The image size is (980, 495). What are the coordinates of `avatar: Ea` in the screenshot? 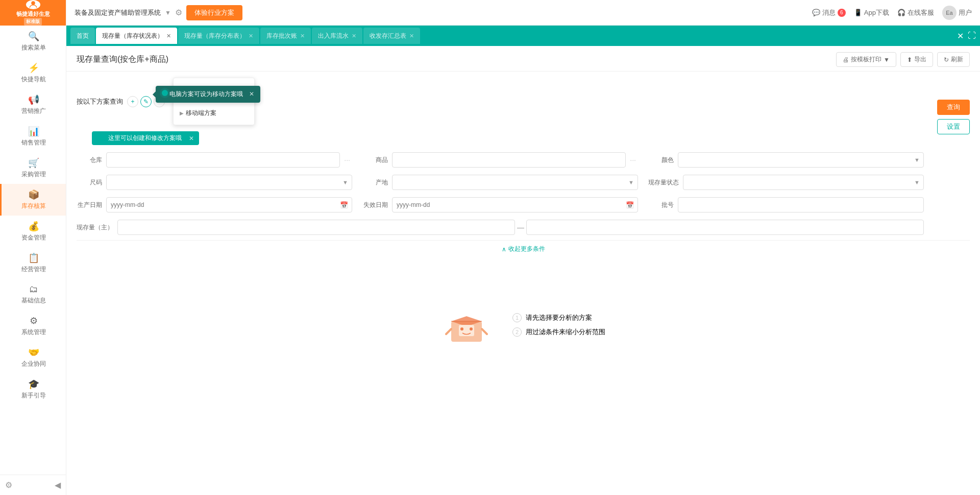 It's located at (949, 13).